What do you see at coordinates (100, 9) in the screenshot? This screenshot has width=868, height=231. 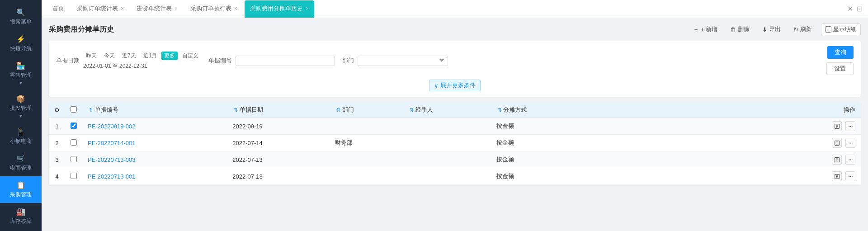 I see `tab-purchase-order-stats: 采购订单统计表 ×` at bounding box center [100, 9].